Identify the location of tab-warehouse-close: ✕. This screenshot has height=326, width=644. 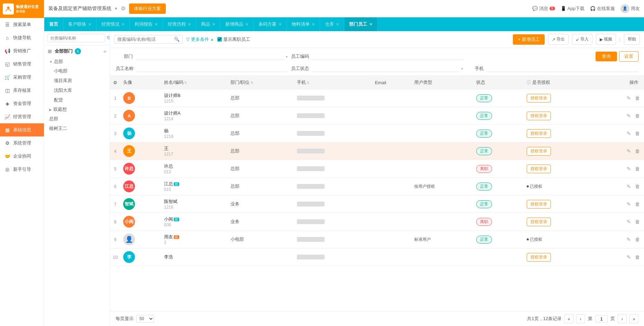
(338, 24).